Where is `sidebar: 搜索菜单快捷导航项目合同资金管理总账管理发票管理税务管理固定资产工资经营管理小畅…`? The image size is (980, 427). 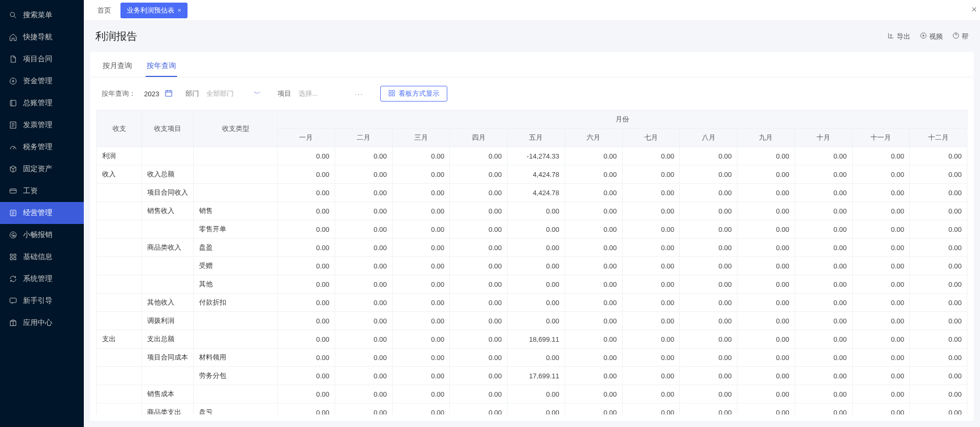
sidebar: 搜索菜单快捷导航项目合同资金管理总账管理发票管理税务管理固定资产工资经营管理小畅… is located at coordinates (42, 214).